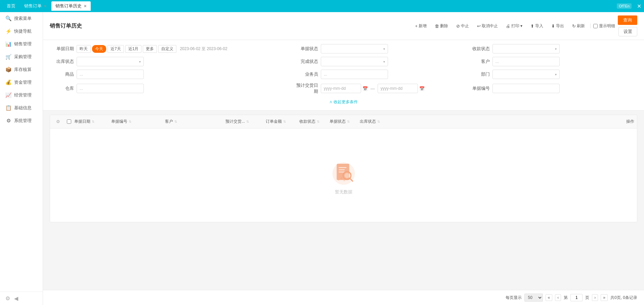  Describe the element at coordinates (69, 122) in the screenshot. I see `table-select-all` at that location.